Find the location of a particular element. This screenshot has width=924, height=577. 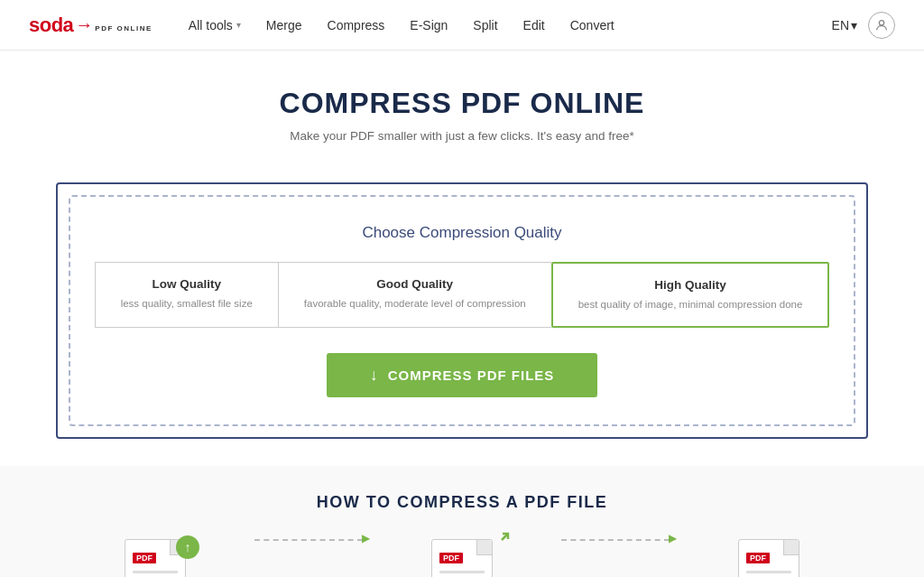

step-1-icon-area: PDF ↑ is located at coordinates (155, 558).